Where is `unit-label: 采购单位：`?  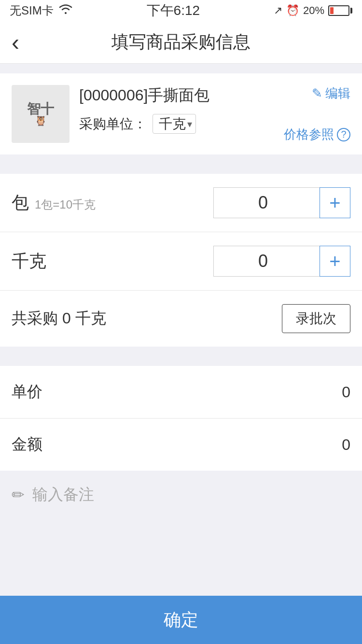 unit-label: 采购单位： is located at coordinates (113, 124).